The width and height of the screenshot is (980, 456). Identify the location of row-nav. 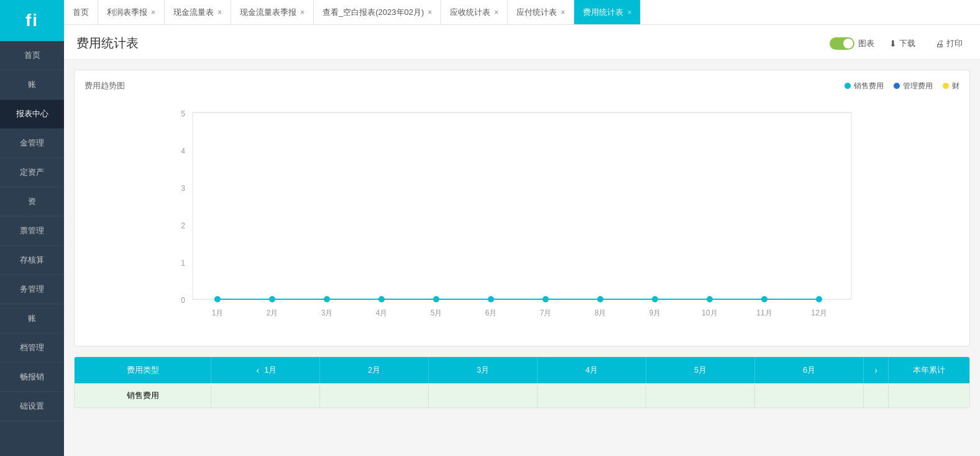
(876, 396).